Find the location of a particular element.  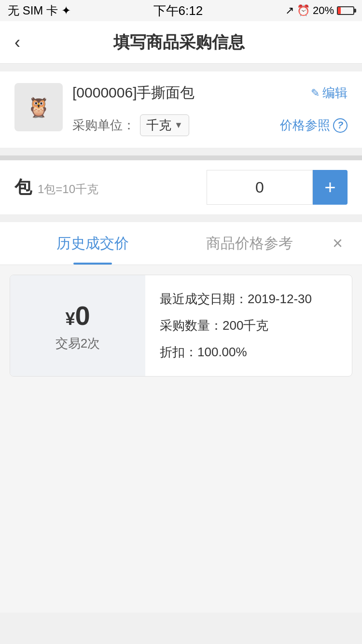

price-date-row: 最近成交日期：2019-12-30 is located at coordinates (249, 299).